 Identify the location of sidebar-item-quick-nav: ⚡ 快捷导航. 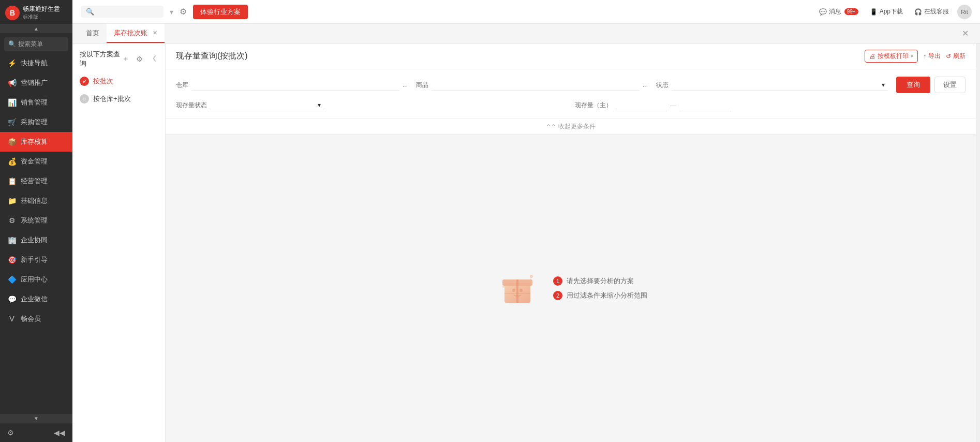
(36, 63).